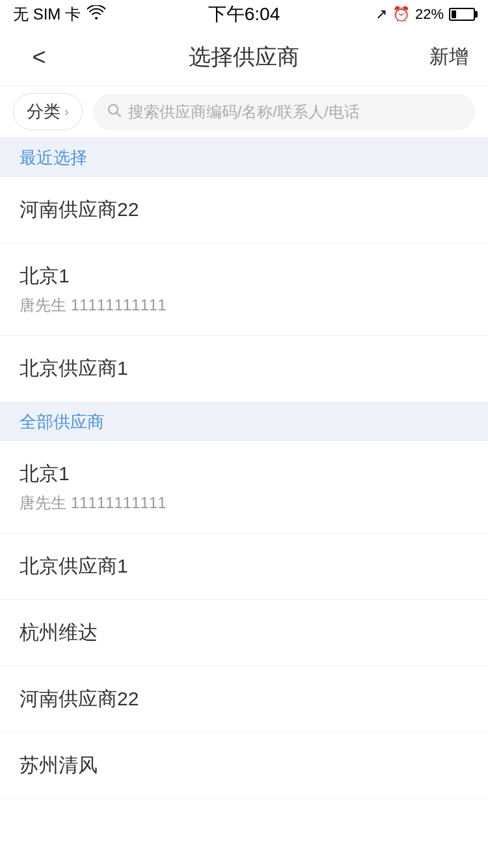 This screenshot has height=868, width=488. What do you see at coordinates (47, 14) in the screenshot?
I see `carrier-text: 无 SIM 卡` at bounding box center [47, 14].